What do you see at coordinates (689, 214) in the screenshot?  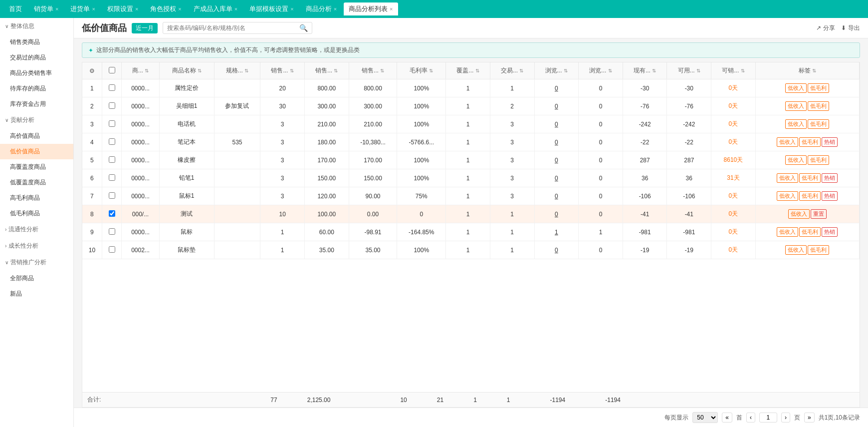 I see `cell-available: -41` at bounding box center [689, 214].